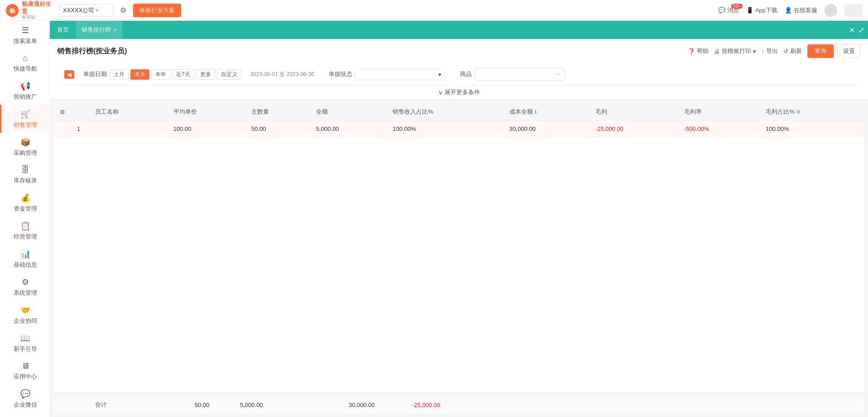 The image size is (868, 417). What do you see at coordinates (762, 10) in the screenshot?
I see `app-download-item: 📱 App下载` at bounding box center [762, 10].